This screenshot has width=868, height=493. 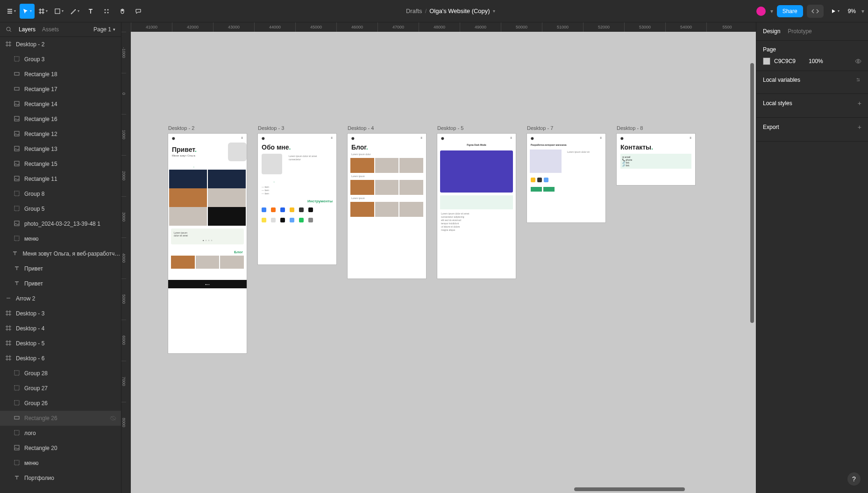 What do you see at coordinates (61, 265) in the screenshot?
I see `layers-list: Desktop - 2Group 3Rectangle 18Rectangle …` at bounding box center [61, 265].